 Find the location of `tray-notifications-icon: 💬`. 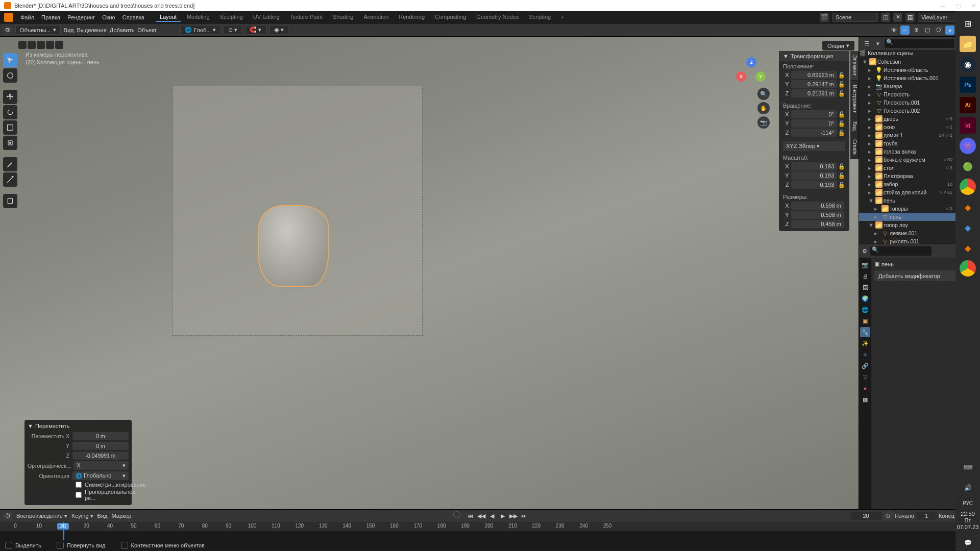

tray-notifications-icon: 💬 is located at coordinates (968, 543).